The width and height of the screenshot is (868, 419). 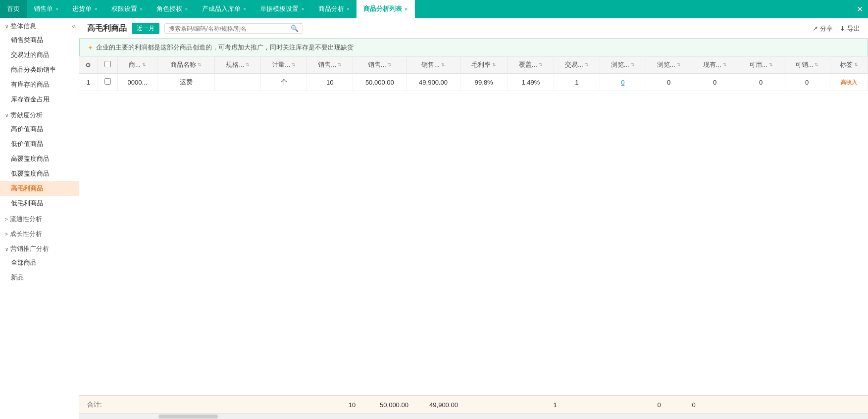 I want to click on sidebar-item-4-0: 全部商品, so click(x=40, y=263).